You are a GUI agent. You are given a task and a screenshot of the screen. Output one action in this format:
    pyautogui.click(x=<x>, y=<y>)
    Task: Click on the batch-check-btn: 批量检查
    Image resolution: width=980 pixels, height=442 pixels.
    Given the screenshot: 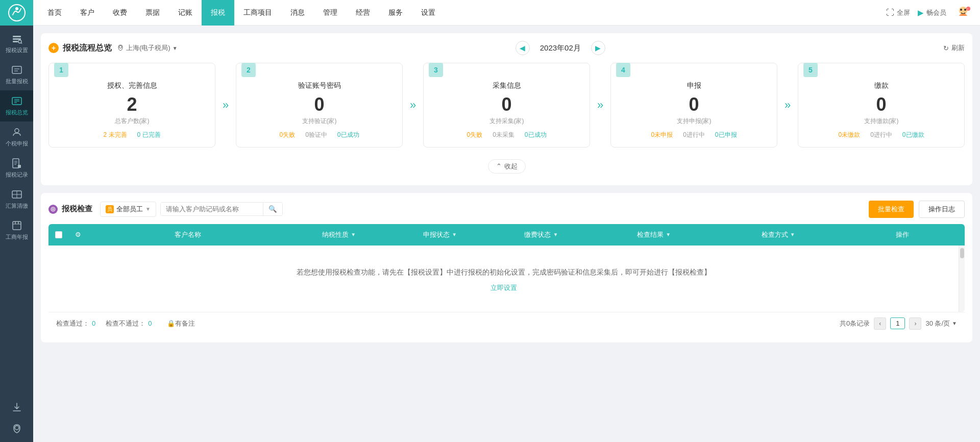 What is the action you would take?
    pyautogui.click(x=891, y=209)
    